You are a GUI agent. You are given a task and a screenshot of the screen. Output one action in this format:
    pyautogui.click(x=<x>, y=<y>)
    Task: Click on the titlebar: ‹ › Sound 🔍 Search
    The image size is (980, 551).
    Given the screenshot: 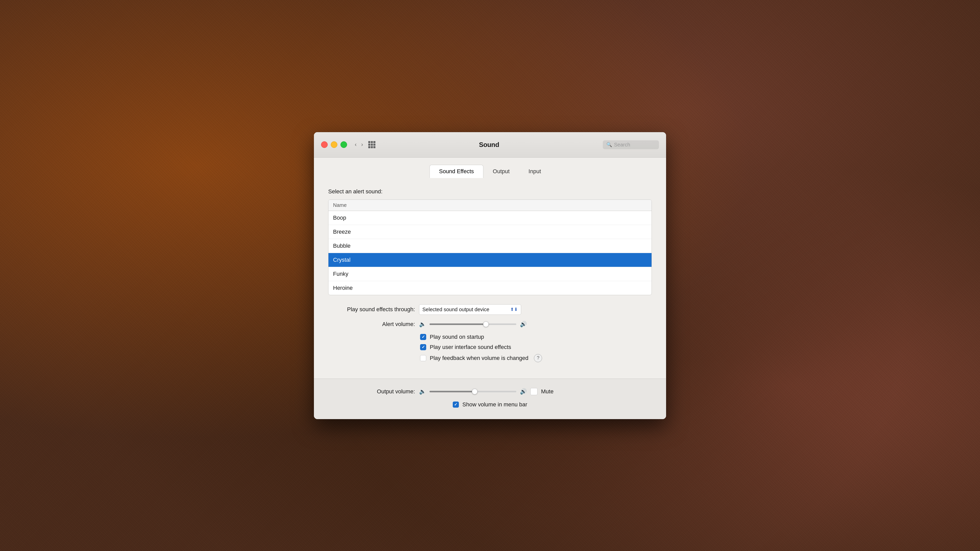 What is the action you would take?
    pyautogui.click(x=490, y=145)
    